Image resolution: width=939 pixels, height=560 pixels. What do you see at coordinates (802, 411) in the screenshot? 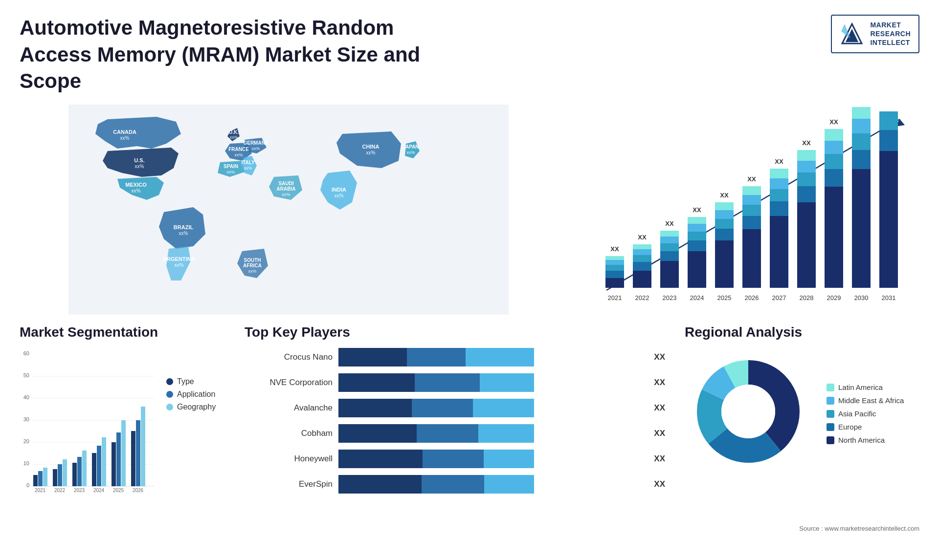
I see `regional-content: Latin America Middle East & Africa Asia …` at bounding box center [802, 411].